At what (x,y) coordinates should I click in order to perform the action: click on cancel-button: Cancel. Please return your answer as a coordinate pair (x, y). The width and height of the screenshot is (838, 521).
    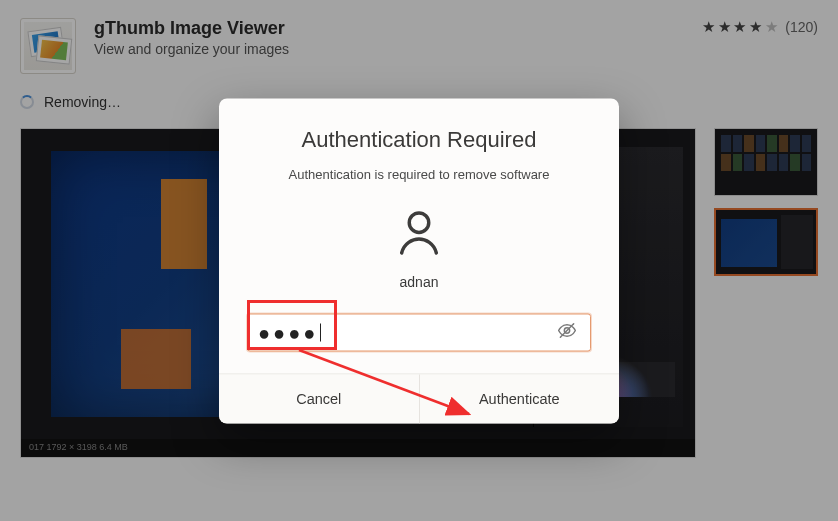
    Looking at the image, I should click on (320, 398).